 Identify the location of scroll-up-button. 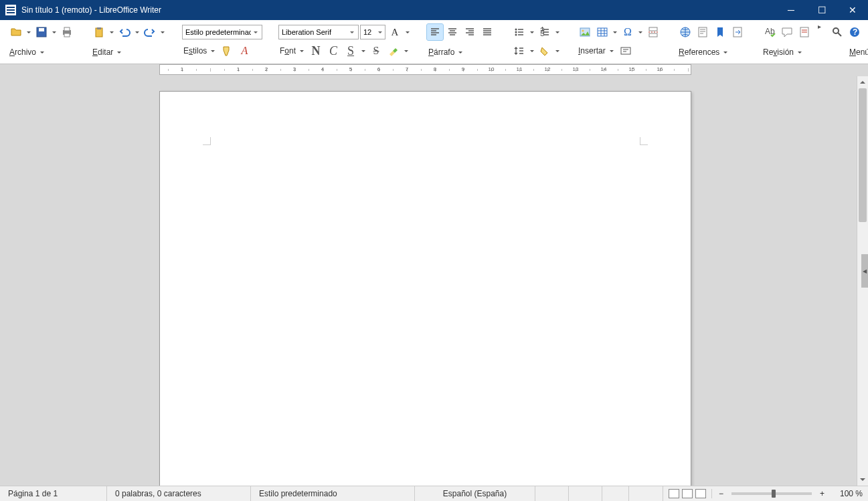
(863, 82).